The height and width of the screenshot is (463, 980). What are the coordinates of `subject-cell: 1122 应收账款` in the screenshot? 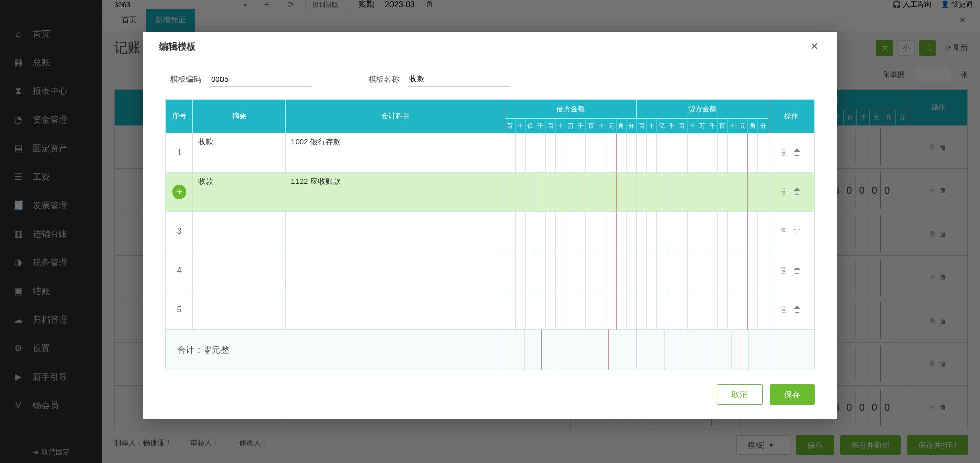 It's located at (396, 192).